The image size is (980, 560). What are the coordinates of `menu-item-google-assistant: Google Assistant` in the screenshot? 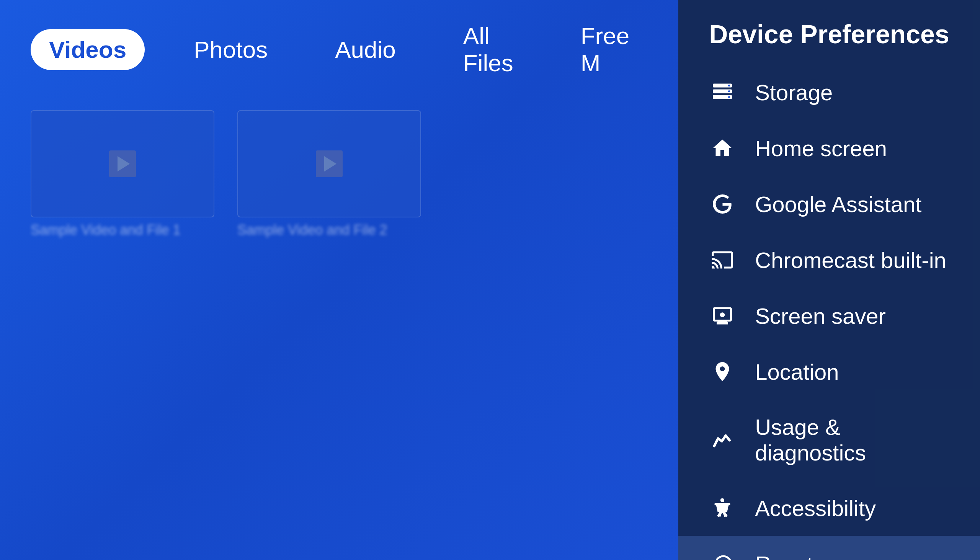 It's located at (829, 204).